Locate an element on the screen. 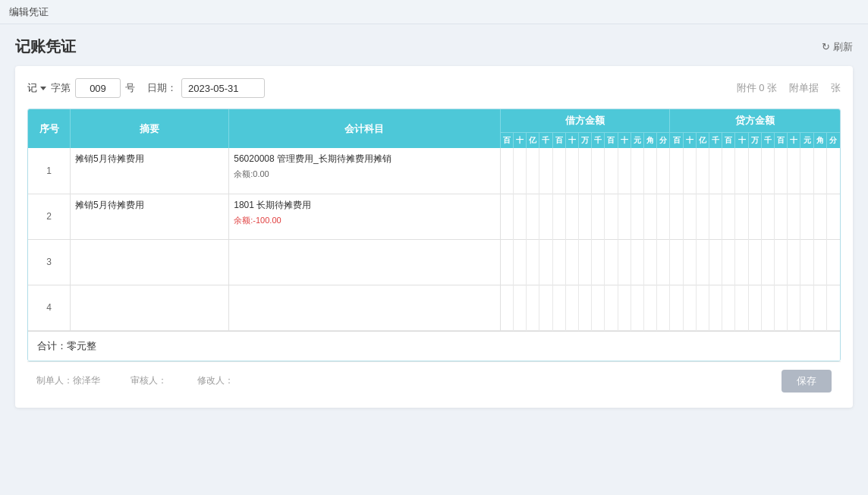  summary-cell: 摊销5月待摊费用 is located at coordinates (150, 171).